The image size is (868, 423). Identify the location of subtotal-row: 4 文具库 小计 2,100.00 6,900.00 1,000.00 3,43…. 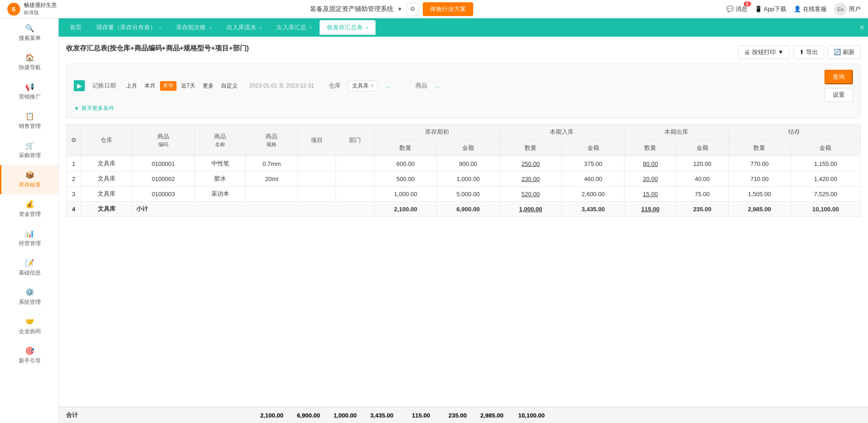
(464, 209).